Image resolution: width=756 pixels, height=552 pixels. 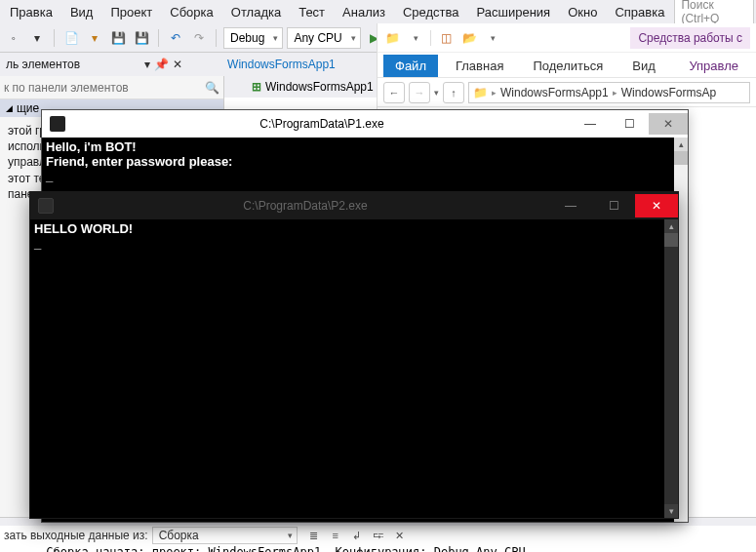 What do you see at coordinates (281, 64) in the screenshot?
I see `doc-tab: WindowsFormsApp1` at bounding box center [281, 64].